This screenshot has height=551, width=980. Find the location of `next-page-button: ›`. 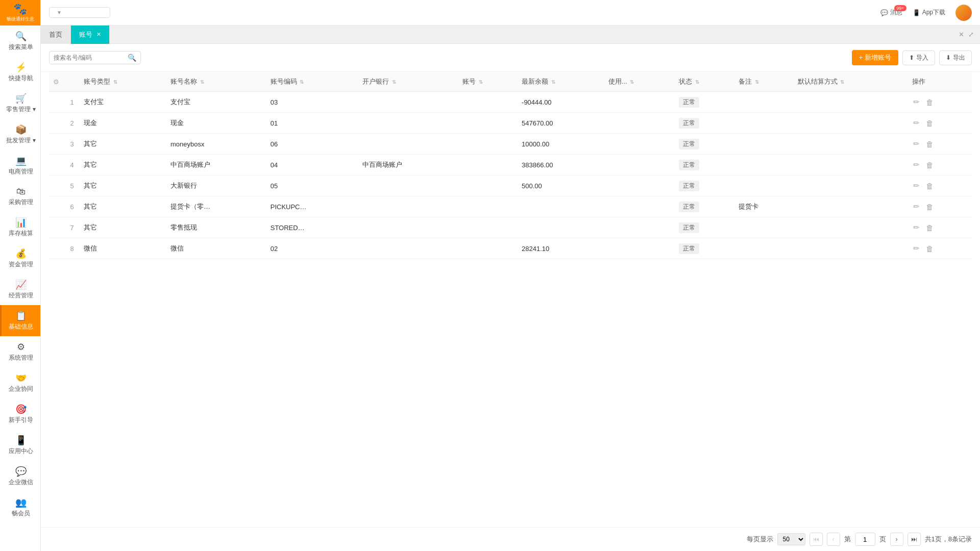

next-page-button: › is located at coordinates (897, 539).